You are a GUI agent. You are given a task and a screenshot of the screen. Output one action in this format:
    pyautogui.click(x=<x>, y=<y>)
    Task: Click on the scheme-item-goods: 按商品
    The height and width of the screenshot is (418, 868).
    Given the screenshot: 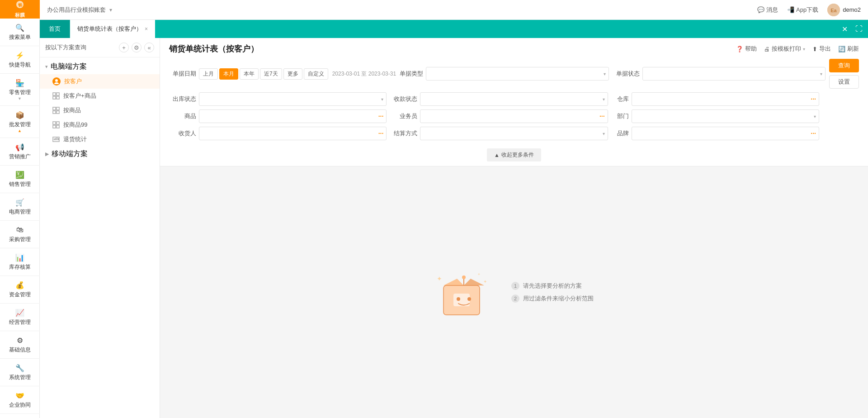 What is the action you would take?
    pyautogui.click(x=99, y=110)
    